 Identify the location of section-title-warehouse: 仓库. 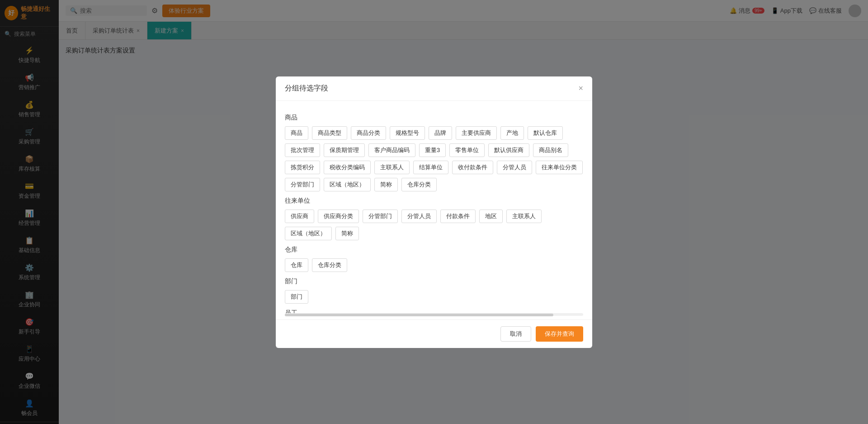
(434, 250).